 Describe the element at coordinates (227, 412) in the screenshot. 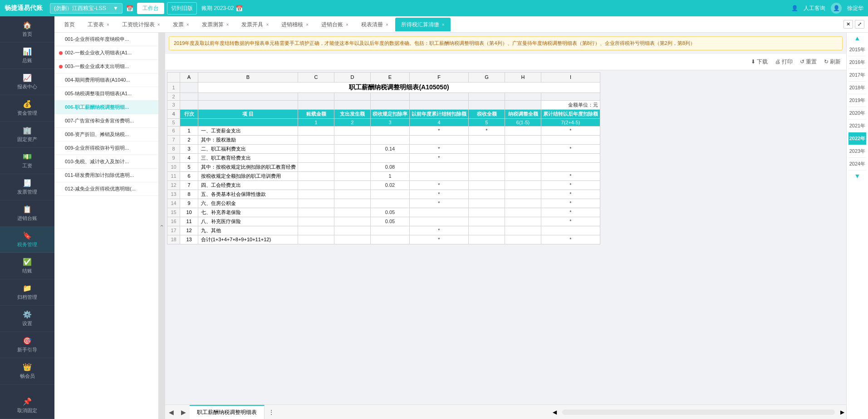

I see `sheet-tab: 职工薪酬纳税调整明细表` at that location.